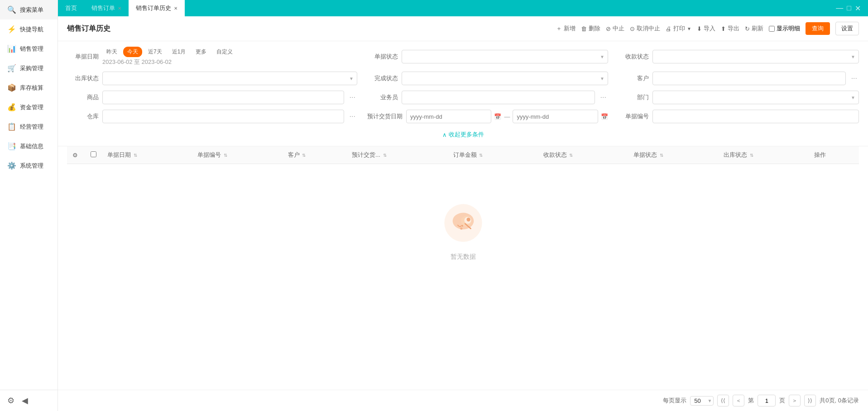 This screenshot has width=868, height=411. I want to click on date-quick-today: 今天, so click(133, 52).